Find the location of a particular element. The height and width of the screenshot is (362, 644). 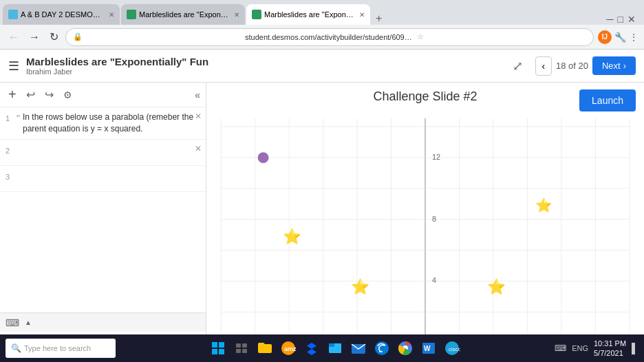

restore-button: □ is located at coordinates (621, 19).